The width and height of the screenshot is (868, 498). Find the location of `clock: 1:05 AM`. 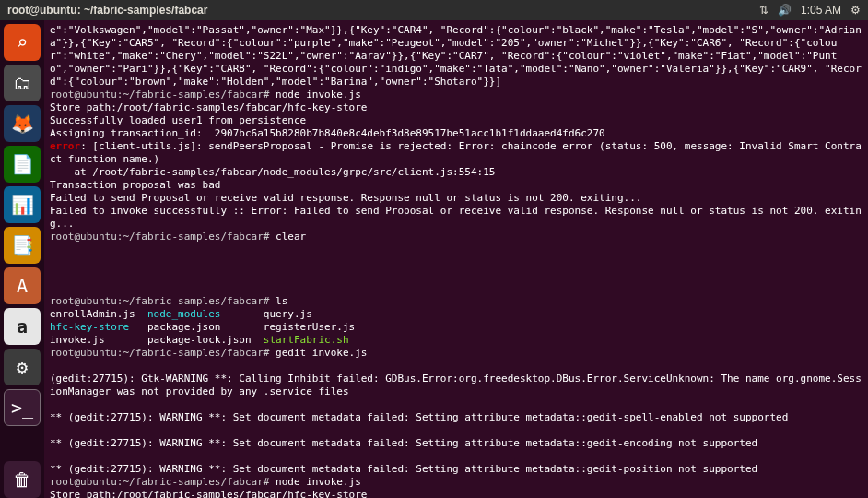

clock: 1:05 AM is located at coordinates (821, 10).